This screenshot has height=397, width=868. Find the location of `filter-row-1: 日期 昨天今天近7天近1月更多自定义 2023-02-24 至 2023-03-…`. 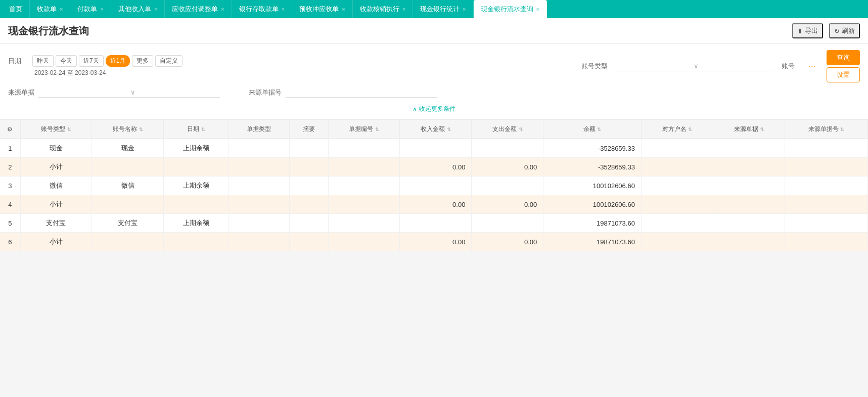

filter-row-1: 日期 昨天今天近7天近1月更多自定义 2023-02-24 至 2023-03-… is located at coordinates (434, 66).